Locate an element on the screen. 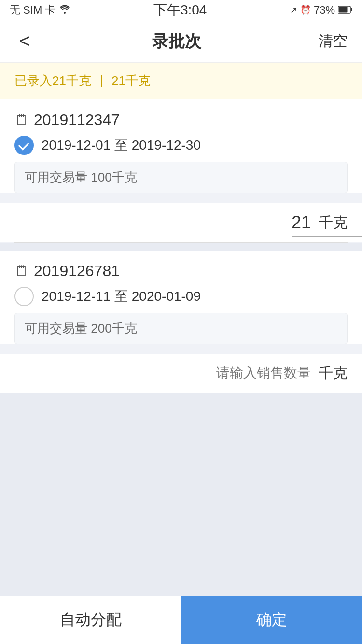 The height and width of the screenshot is (644, 362). confirm-button: 确定 is located at coordinates (271, 620).